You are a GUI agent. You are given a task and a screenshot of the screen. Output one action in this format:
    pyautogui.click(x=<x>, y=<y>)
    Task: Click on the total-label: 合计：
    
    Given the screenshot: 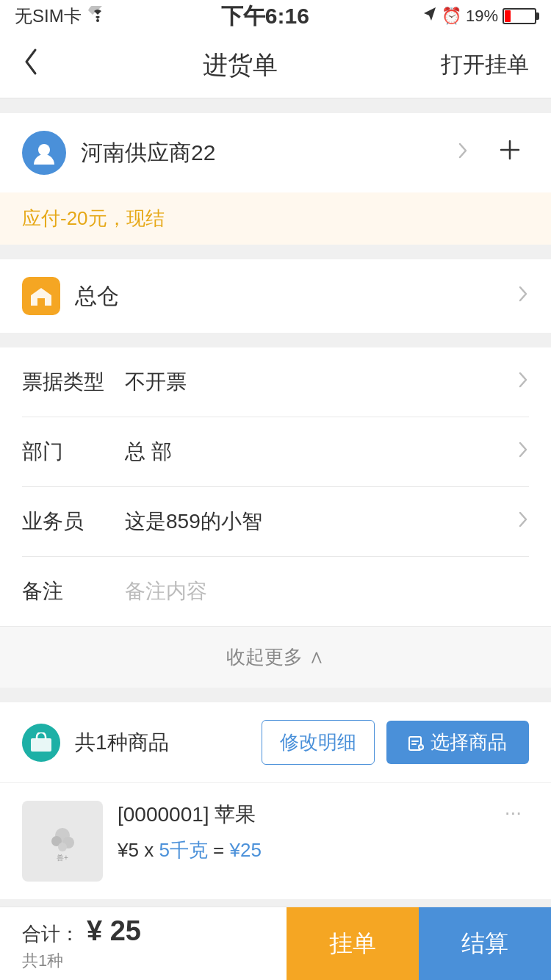 What is the action you would take?
    pyautogui.click(x=51, y=934)
    